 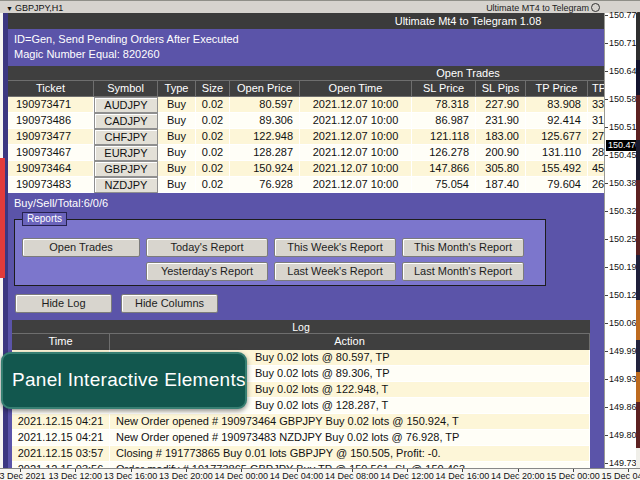 I want to click on window-edge-strip, so click(x=638, y=240).